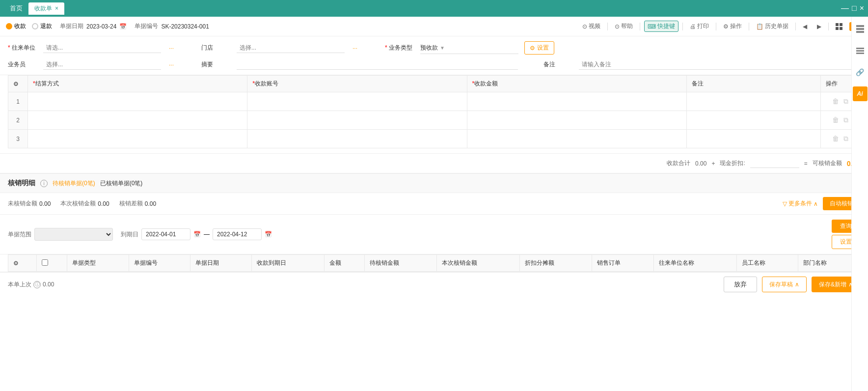 The image size is (868, 391). What do you see at coordinates (37, 285) in the screenshot?
I see `footer-info-icon: ⓘ` at bounding box center [37, 285].